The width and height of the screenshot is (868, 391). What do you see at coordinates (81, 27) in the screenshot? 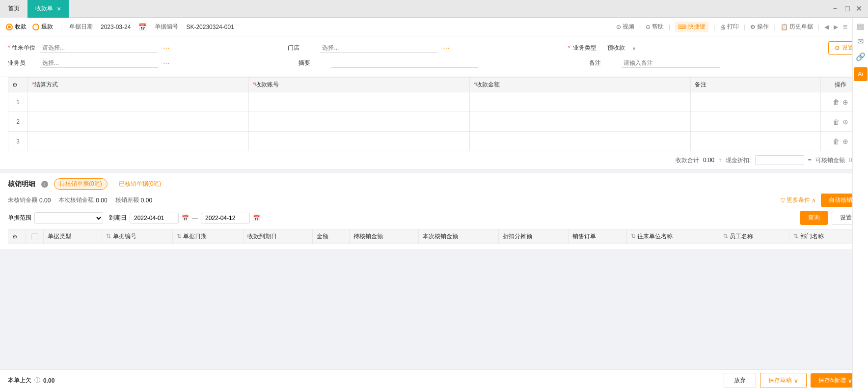
I see `date-label: 单据日期` at bounding box center [81, 27].